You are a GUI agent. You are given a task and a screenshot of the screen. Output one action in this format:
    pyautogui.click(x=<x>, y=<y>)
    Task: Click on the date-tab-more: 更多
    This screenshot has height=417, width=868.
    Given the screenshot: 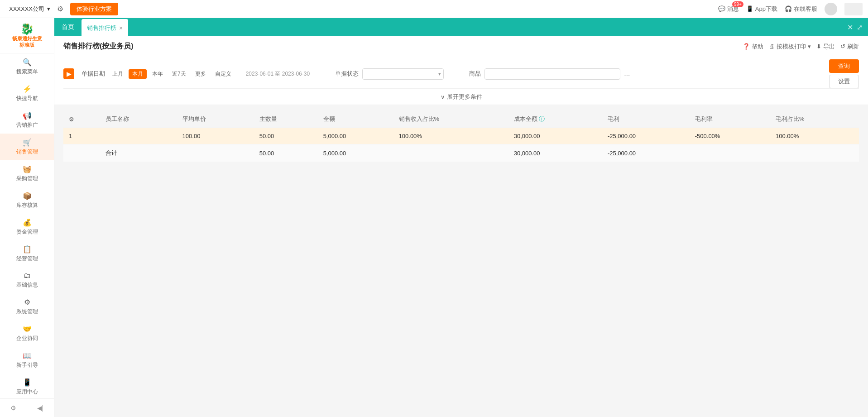 What is the action you would take?
    pyautogui.click(x=201, y=74)
    